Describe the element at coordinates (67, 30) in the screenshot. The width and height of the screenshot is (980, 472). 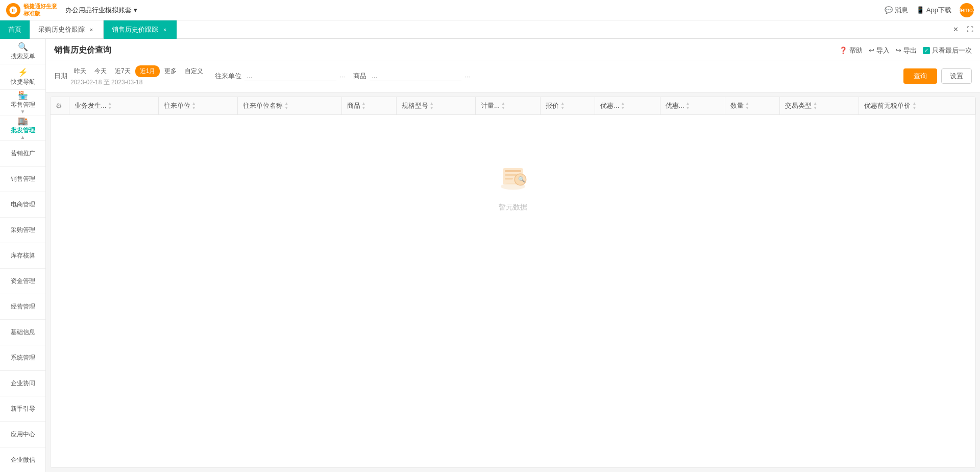
I see `tab-purchase-history: 采购历史价跟踪 ×` at that location.